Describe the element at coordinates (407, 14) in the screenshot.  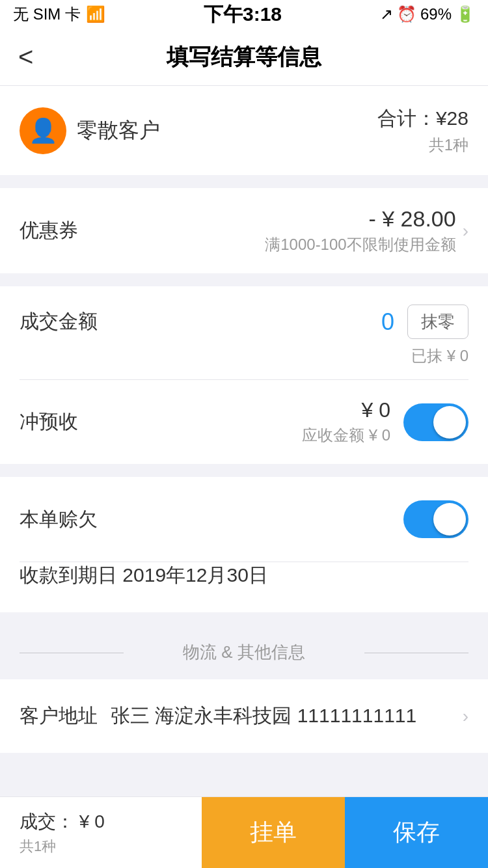
I see `alarm-icon: ⏰` at that location.